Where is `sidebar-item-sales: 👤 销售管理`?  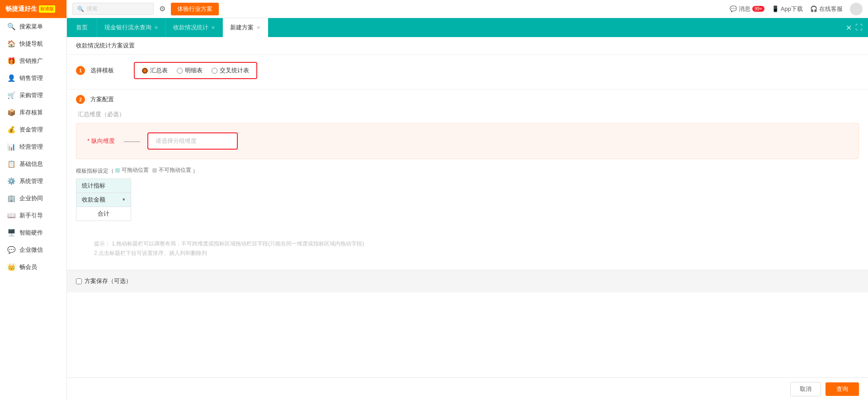 sidebar-item-sales: 👤 销售管理 is located at coordinates (33, 78).